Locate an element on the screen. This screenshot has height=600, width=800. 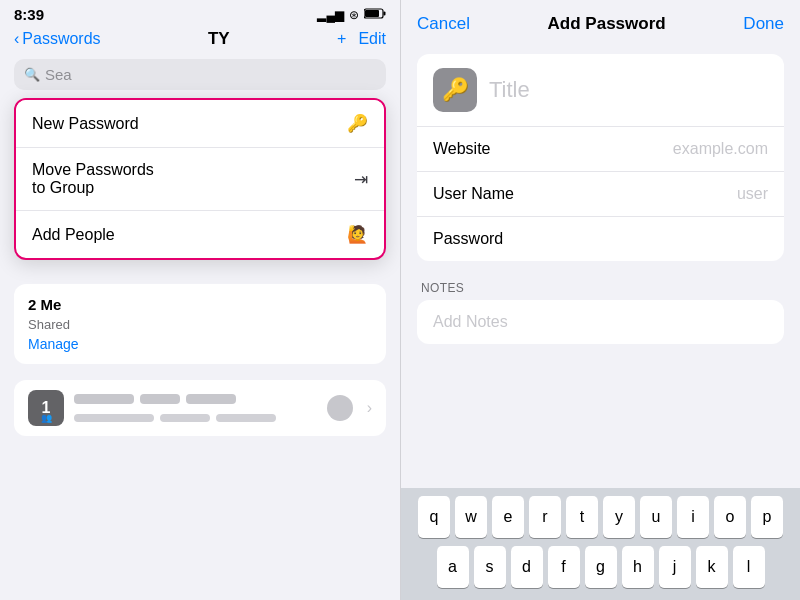
add-people-item: Add People 🙋 is located at coordinates (200, 234).